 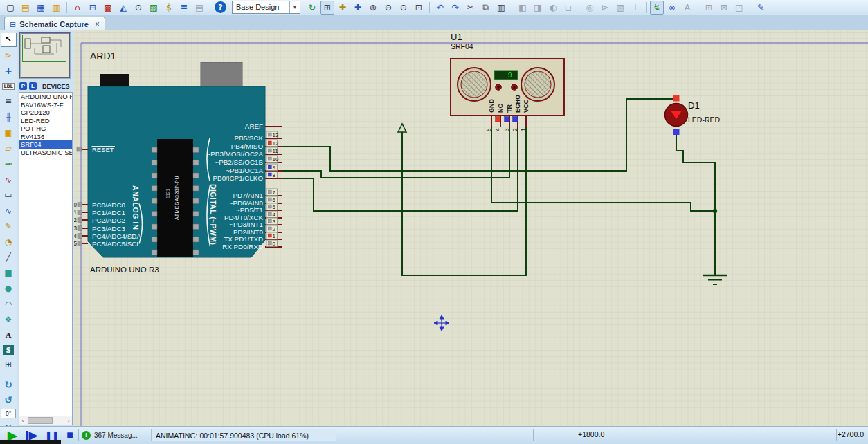 What do you see at coordinates (462, 46) in the screenshot?
I see `srf04-part: SRF04` at bounding box center [462, 46].